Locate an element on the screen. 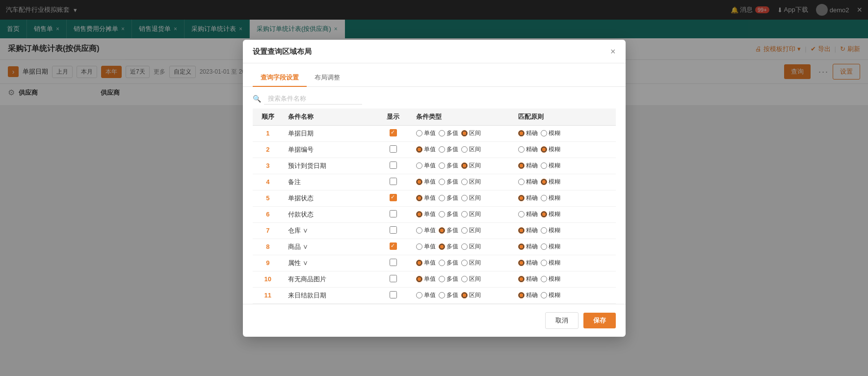  match-radio-模糊-9: 模糊 is located at coordinates (551, 279).